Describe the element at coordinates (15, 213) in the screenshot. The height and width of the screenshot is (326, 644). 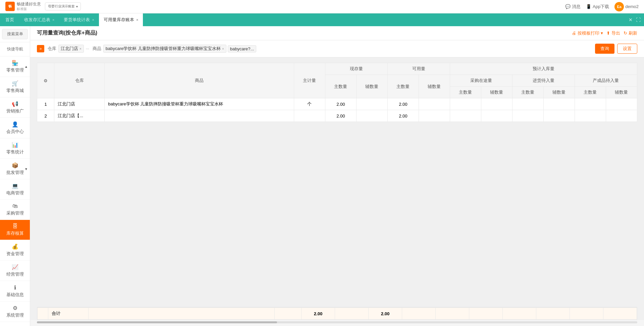
I see `sidebar-item-purchase-label: 采购管理` at that location.